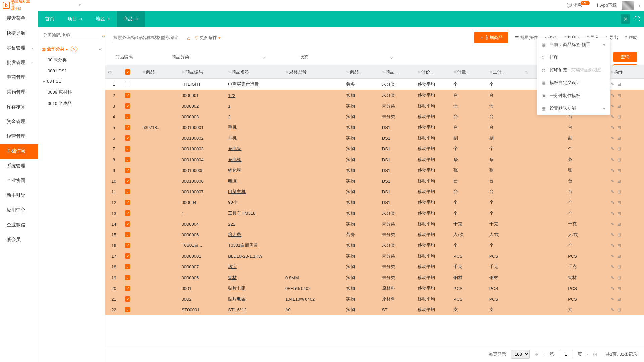 Image resolution: width=644 pixels, height=362 pixels. Describe the element at coordinates (19, 122) in the screenshot. I see `sidebar-item: 资金管理` at that location.